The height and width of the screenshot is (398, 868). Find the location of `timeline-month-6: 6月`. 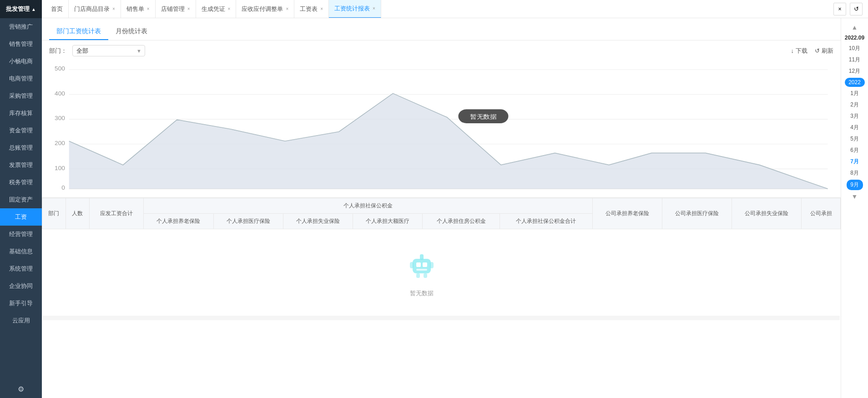

timeline-month-6: 6月 is located at coordinates (854, 150).